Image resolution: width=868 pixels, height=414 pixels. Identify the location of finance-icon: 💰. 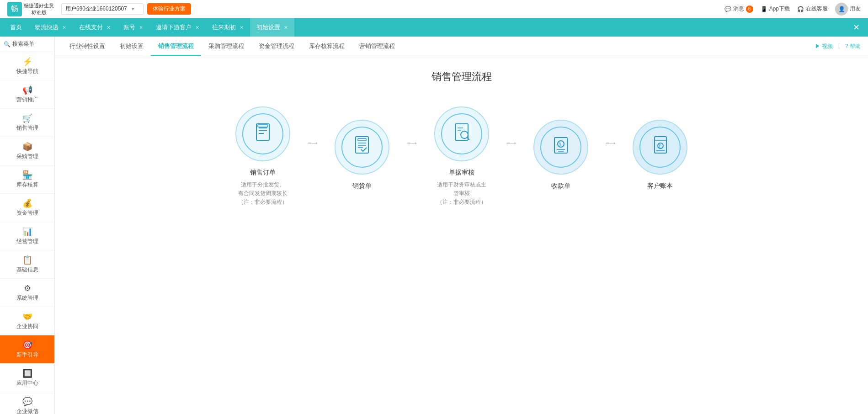
(27, 203).